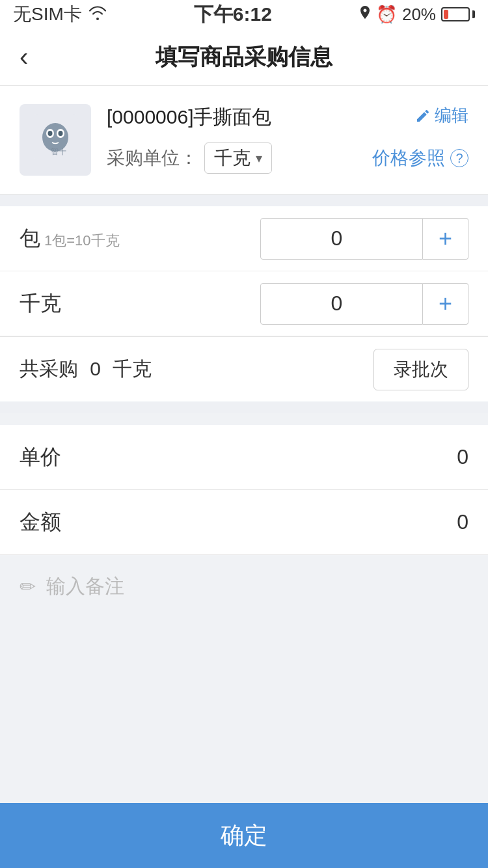 The image size is (488, 868). Describe the element at coordinates (244, 14) in the screenshot. I see `status-bar: 无SIM卡 下午6:12 ⏰ 20%` at that location.